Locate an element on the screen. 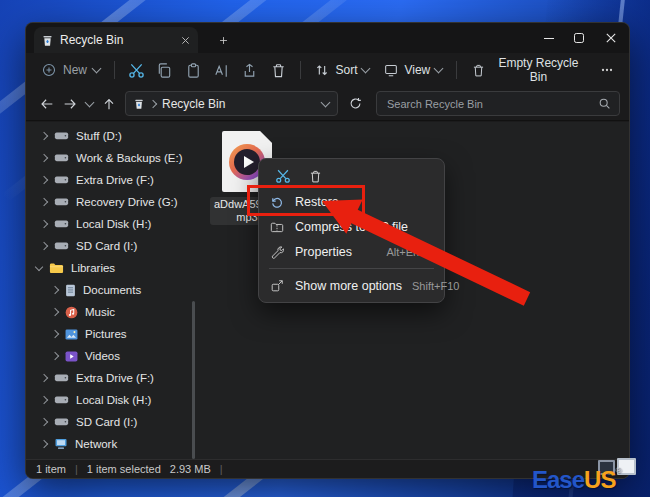 The height and width of the screenshot is (497, 650). share-button is located at coordinates (250, 70).